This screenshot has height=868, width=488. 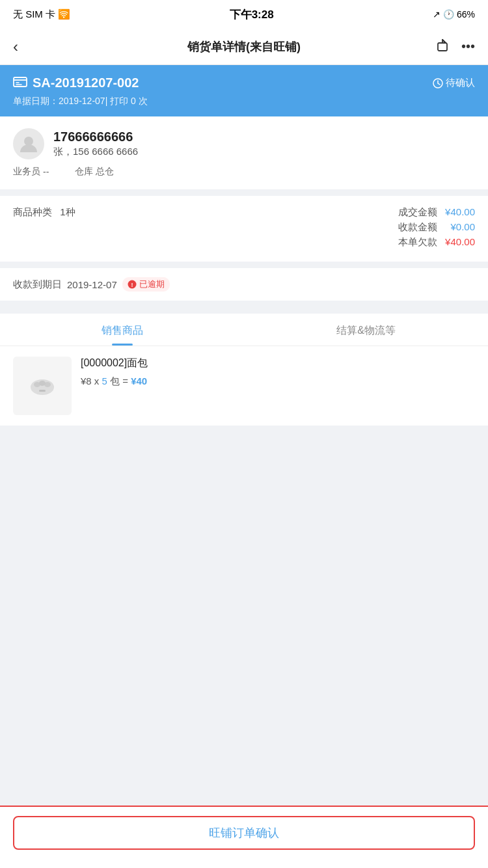 I want to click on unit-price: ¥8, so click(x=86, y=381).